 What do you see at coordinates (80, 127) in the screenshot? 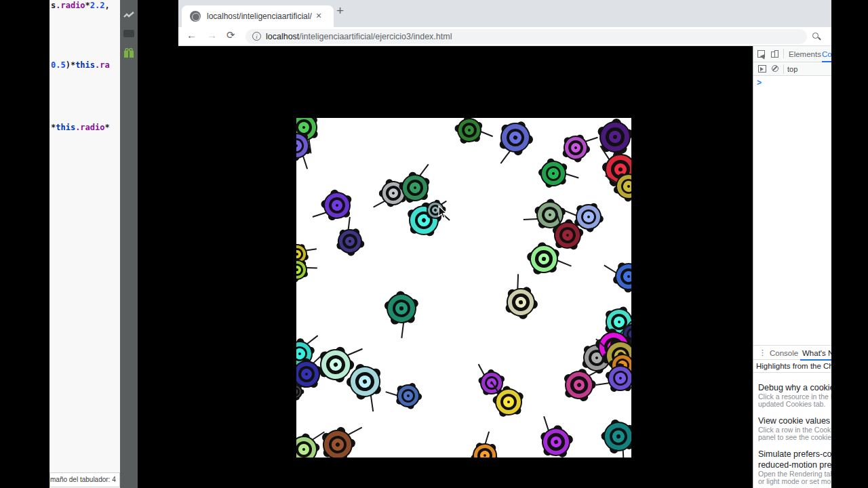
I see `code-line: *this.radio*` at bounding box center [80, 127].